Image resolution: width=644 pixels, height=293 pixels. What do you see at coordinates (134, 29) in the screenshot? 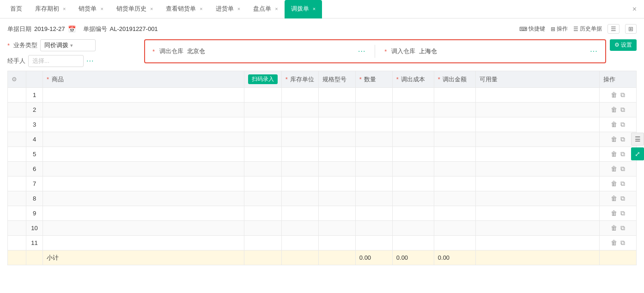
I see `docno-value: AL-20191227-001` at bounding box center [134, 29].